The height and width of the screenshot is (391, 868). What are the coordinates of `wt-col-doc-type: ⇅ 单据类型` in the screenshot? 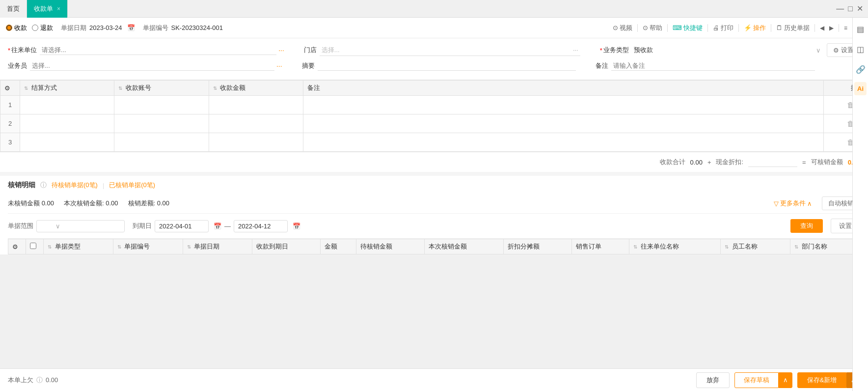 It's located at (79, 247).